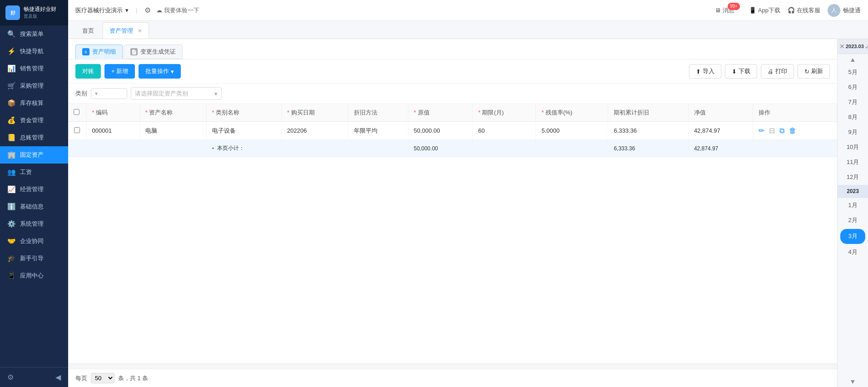 The height and width of the screenshot is (387, 868). What do you see at coordinates (34, 138) in the screenshot?
I see `sidebar-item-ledger: 📒 总账管理` at bounding box center [34, 138].